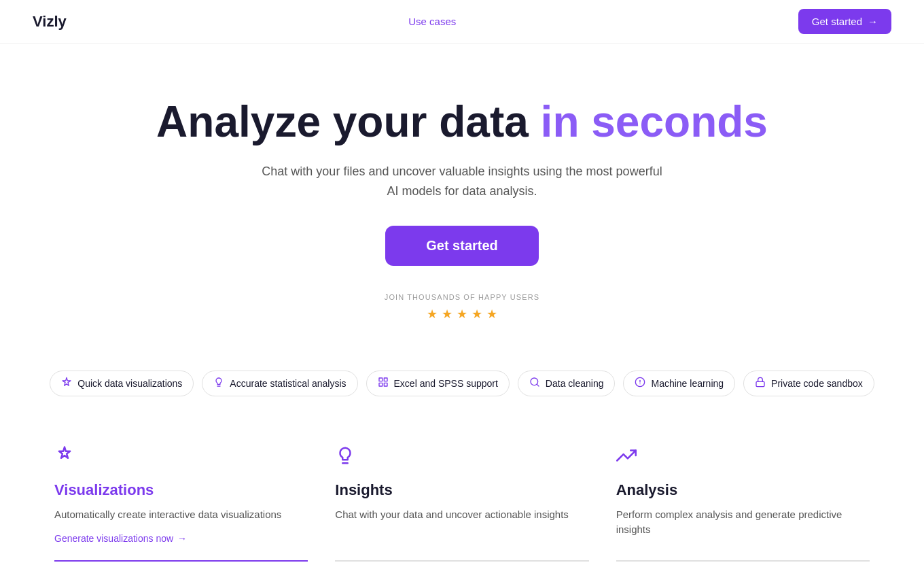 This screenshot has width=924, height=584. Describe the element at coordinates (462, 246) in the screenshot. I see `hero-get-started-button: Get started` at that location.